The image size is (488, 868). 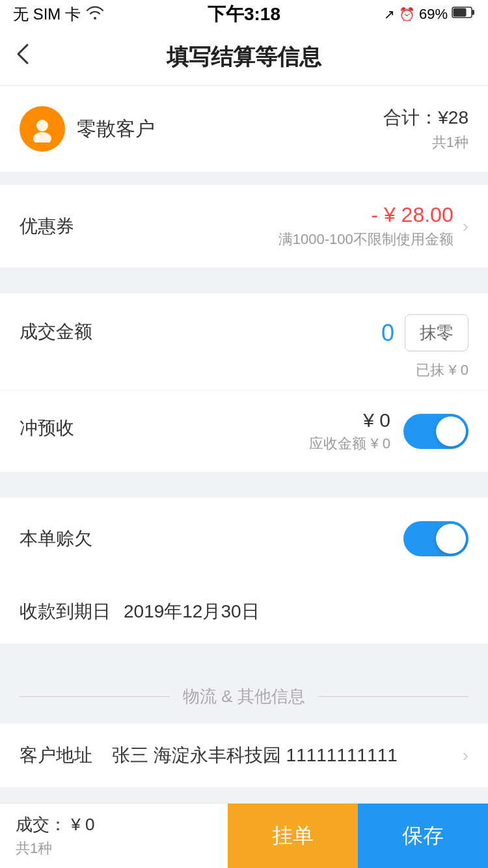 I want to click on advance-amount: ¥ 0, so click(x=350, y=420).